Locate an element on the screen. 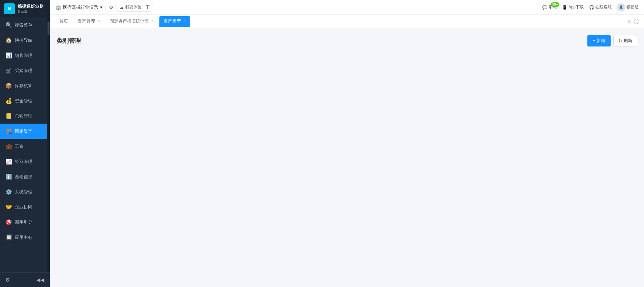  refresh-icon: ↻ is located at coordinates (620, 41).